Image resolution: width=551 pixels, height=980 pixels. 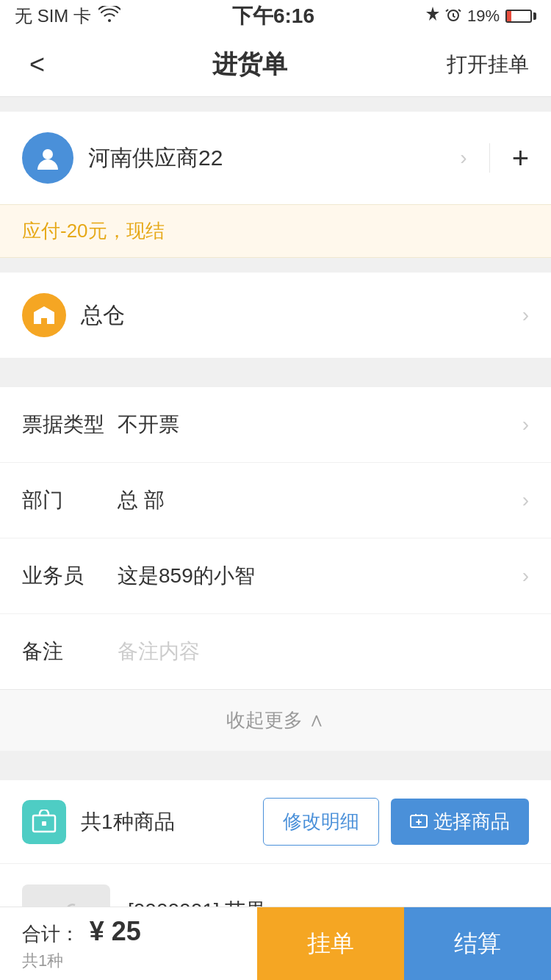 What do you see at coordinates (109, 16) in the screenshot?
I see `wifi-icon` at bounding box center [109, 16].